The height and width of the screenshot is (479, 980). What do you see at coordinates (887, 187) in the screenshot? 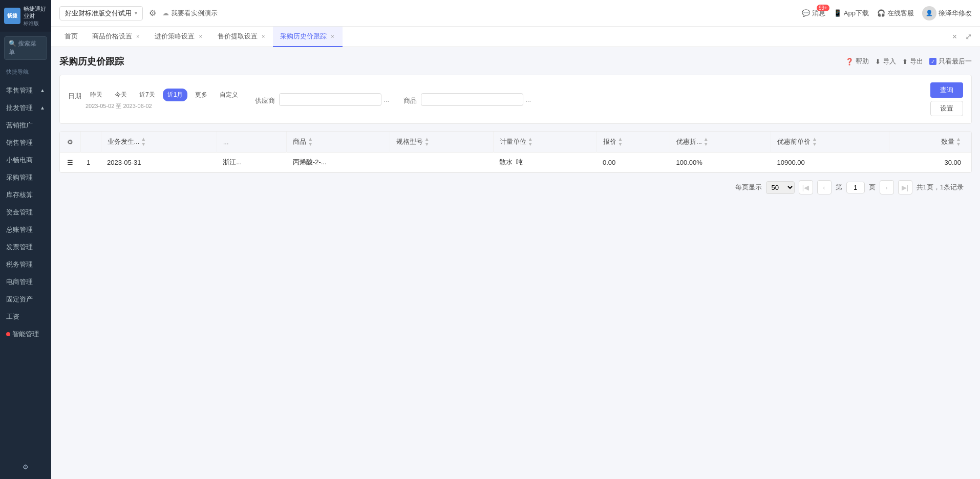
I see `next-page-button: ›` at bounding box center [887, 187].